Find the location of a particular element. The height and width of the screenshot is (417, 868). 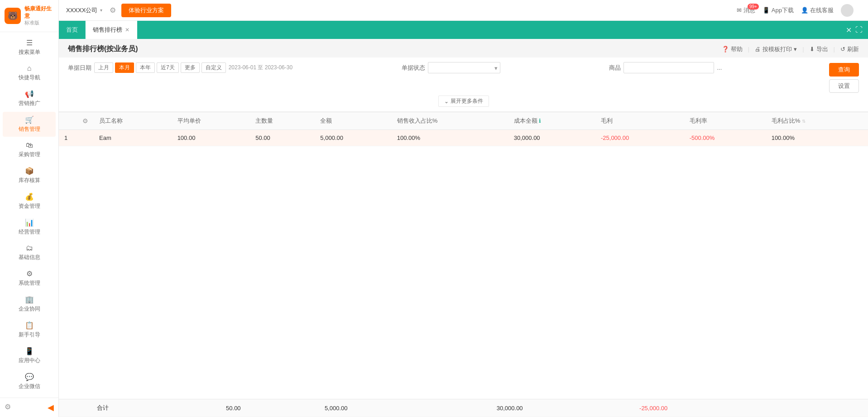

period-btn-last-month: 上月 is located at coordinates (104, 68).